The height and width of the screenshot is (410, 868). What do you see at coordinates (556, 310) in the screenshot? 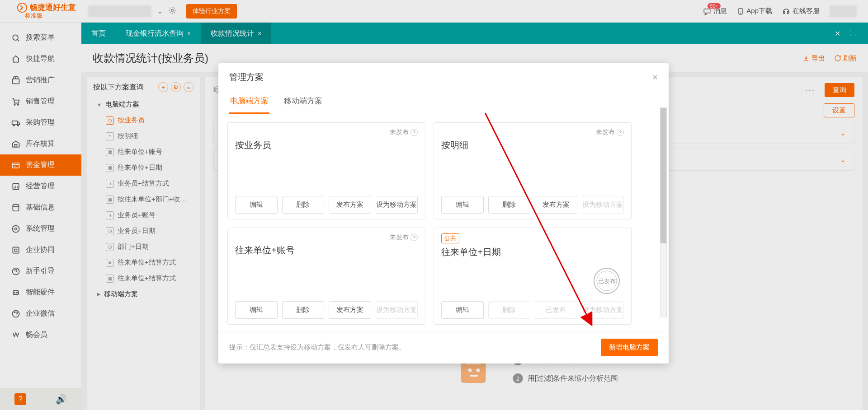
I see `published-button: 已发布` at bounding box center [556, 310].